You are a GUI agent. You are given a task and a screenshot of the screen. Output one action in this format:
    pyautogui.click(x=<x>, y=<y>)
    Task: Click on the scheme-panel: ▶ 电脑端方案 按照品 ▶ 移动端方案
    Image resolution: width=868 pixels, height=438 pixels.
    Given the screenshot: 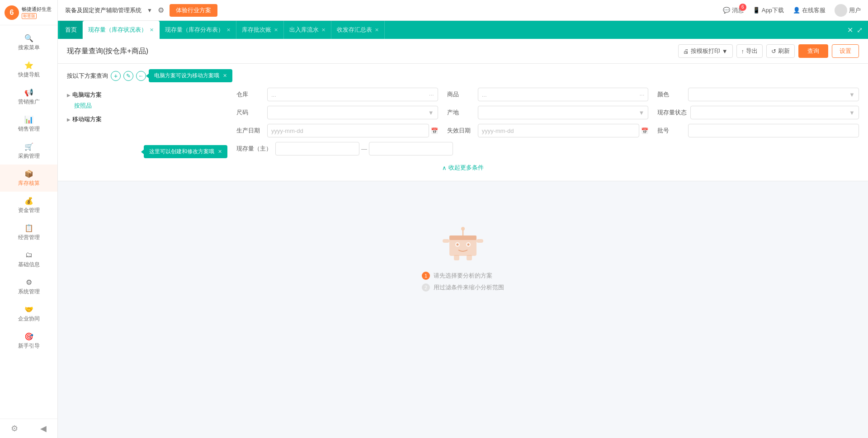 What is the action you would take?
    pyautogui.click(x=103, y=124)
    